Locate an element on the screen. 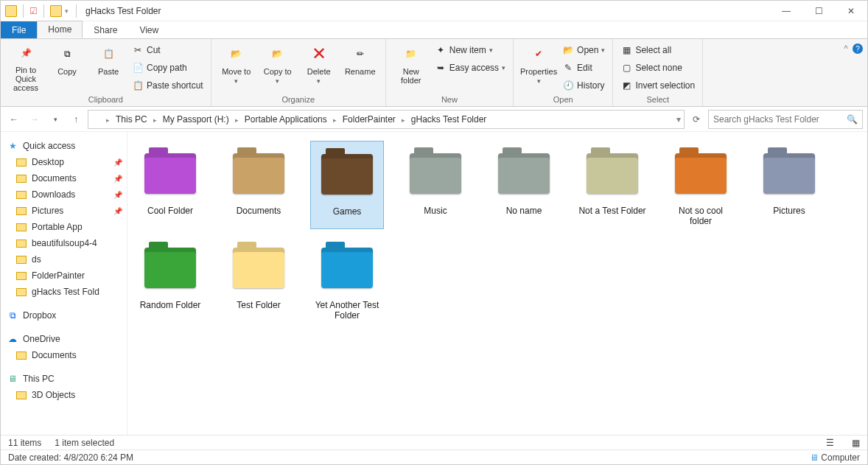  breadcrumb-seg: My Passport (H:) is located at coordinates (196, 119).